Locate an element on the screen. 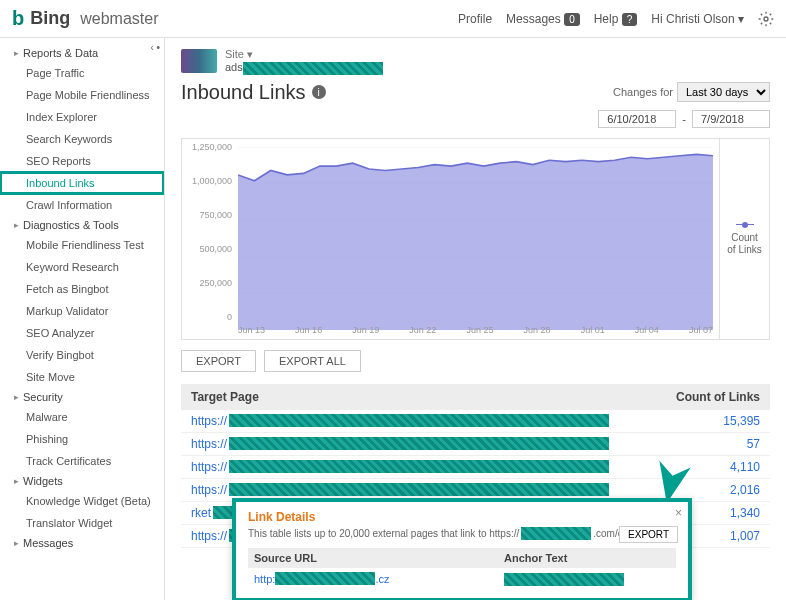  sidebar-item: Inbound Links is located at coordinates (82, 183).